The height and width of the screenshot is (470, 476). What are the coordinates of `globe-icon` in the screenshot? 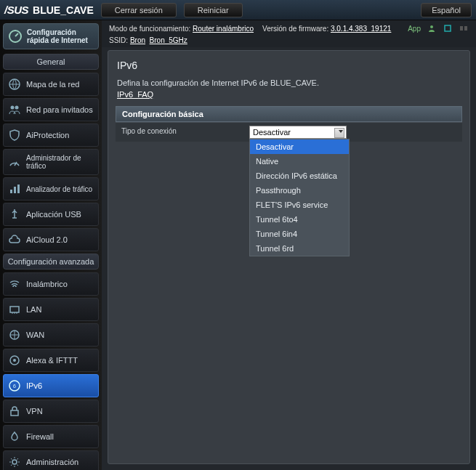 It's located at (15, 84).